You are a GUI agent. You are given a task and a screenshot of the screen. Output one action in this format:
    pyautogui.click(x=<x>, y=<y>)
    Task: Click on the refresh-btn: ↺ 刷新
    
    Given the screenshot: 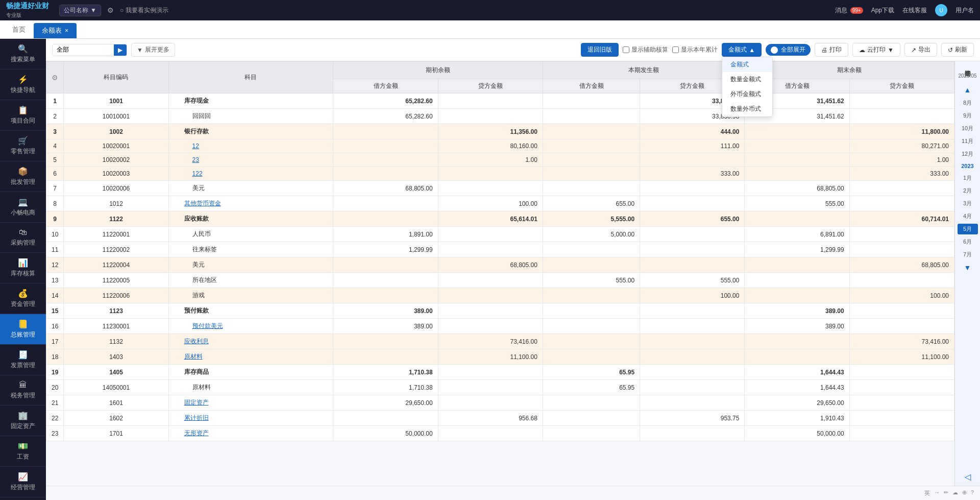 What is the action you would take?
    pyautogui.click(x=958, y=50)
    